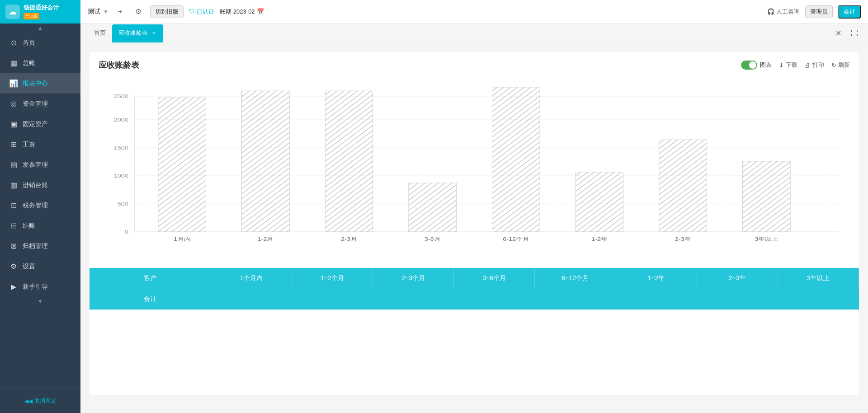 The height and width of the screenshot is (413, 868). I want to click on cancel-fixed-label: 取消固定, so click(45, 401).